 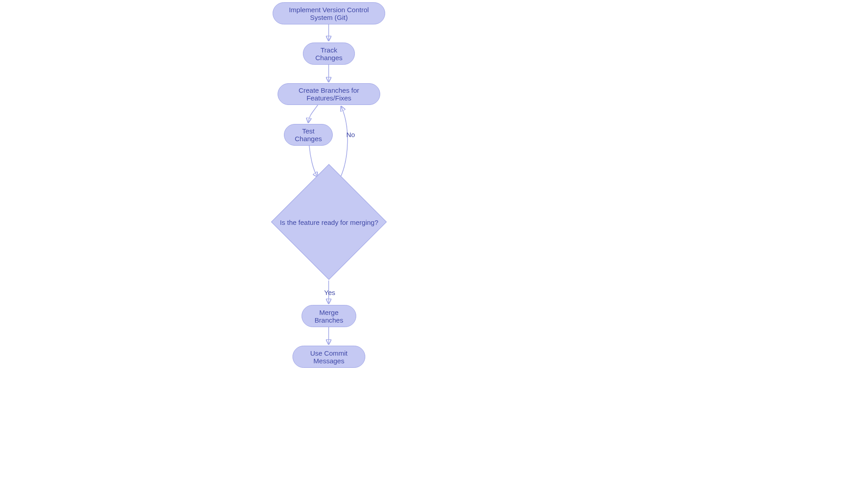 What do you see at coordinates (351, 135) in the screenshot?
I see `edge-label-no: No` at bounding box center [351, 135].